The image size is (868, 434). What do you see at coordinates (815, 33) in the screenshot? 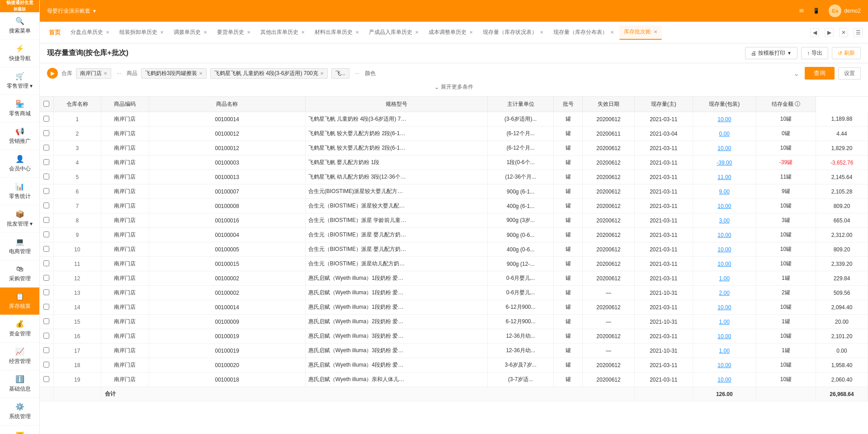
I see `nav-prev-btn: ◀` at bounding box center [815, 33].